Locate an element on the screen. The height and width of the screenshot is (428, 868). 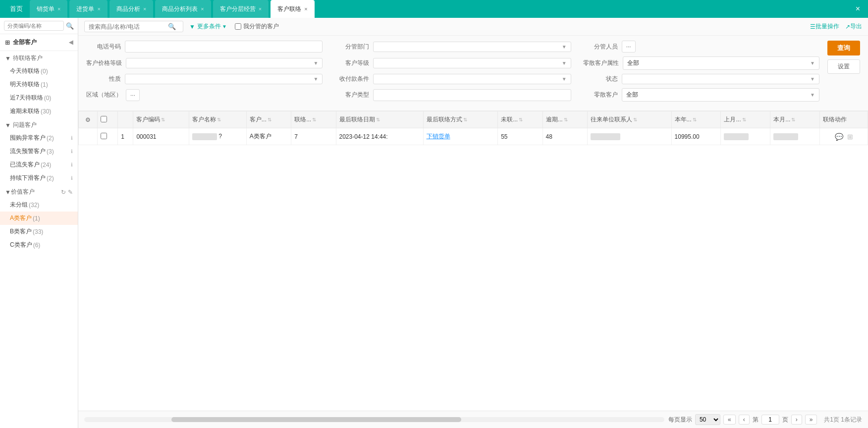
filter-customer-type-input is located at coordinates (472, 95).